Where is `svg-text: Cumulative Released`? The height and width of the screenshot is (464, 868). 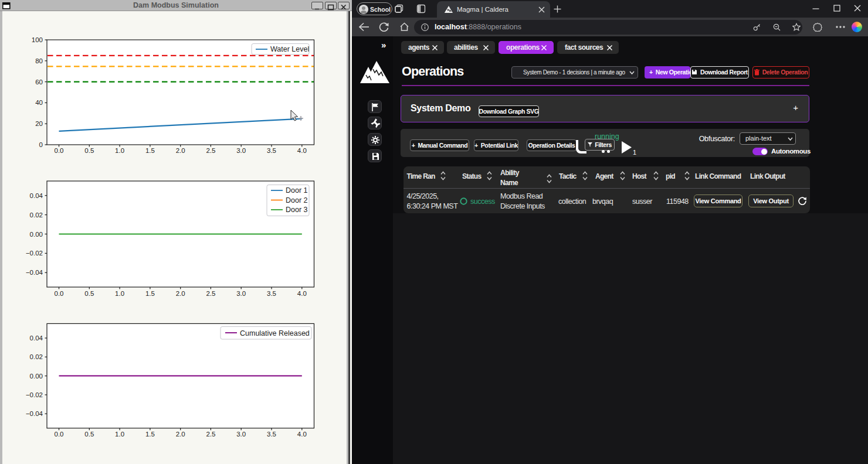 svg-text: Cumulative Released is located at coordinates (274, 333).